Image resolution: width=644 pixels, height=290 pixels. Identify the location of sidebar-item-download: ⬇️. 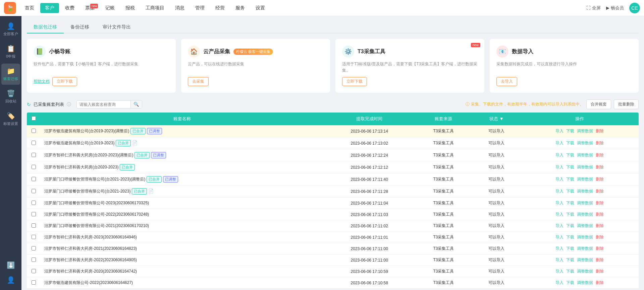
(11, 265).